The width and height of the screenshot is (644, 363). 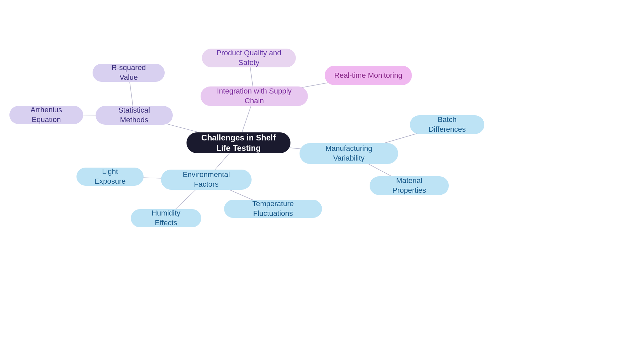 What do you see at coordinates (349, 154) in the screenshot?
I see `manufacturing-node: Manufacturing Variability` at bounding box center [349, 154].